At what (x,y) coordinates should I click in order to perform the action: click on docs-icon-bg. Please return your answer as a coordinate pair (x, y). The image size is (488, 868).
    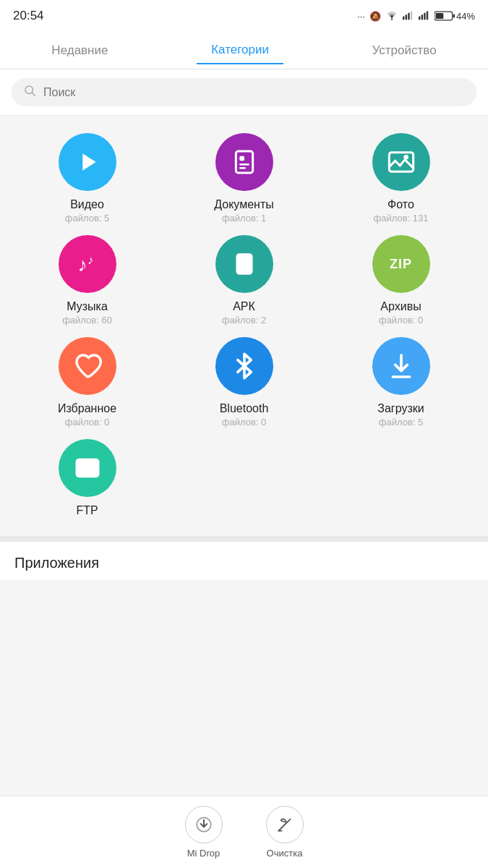
    Looking at the image, I should click on (244, 162).